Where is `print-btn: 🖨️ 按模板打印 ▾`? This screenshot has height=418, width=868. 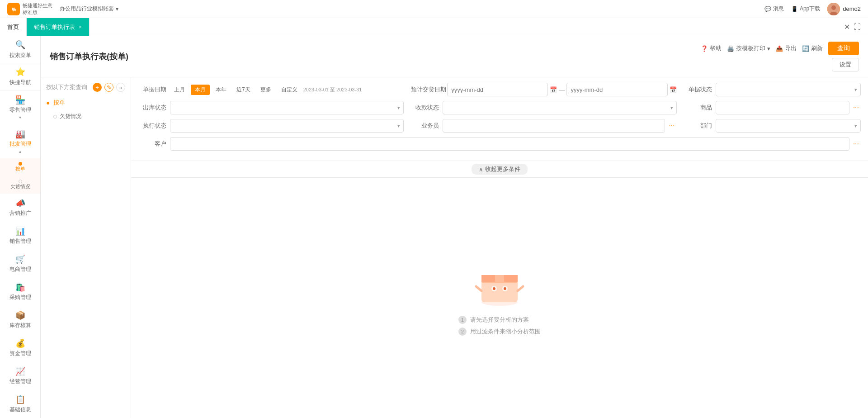
print-btn: 🖨️ 按模板打印 ▾ is located at coordinates (749, 48).